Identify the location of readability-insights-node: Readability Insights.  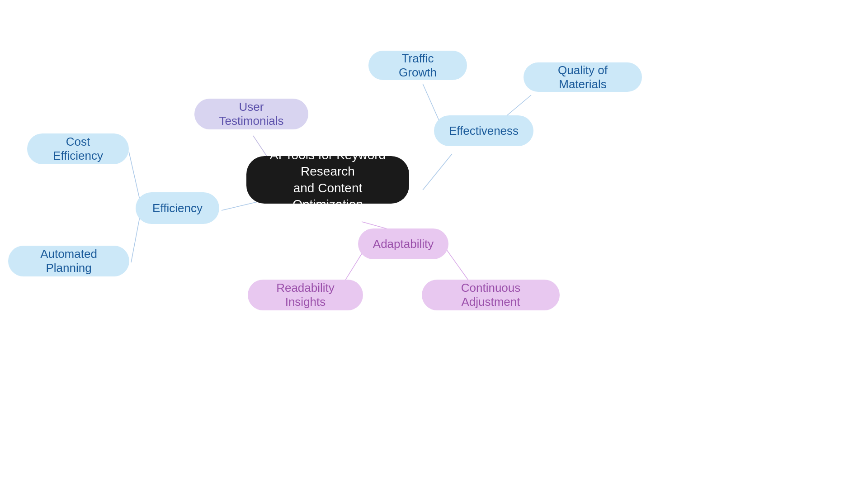
(306, 295).